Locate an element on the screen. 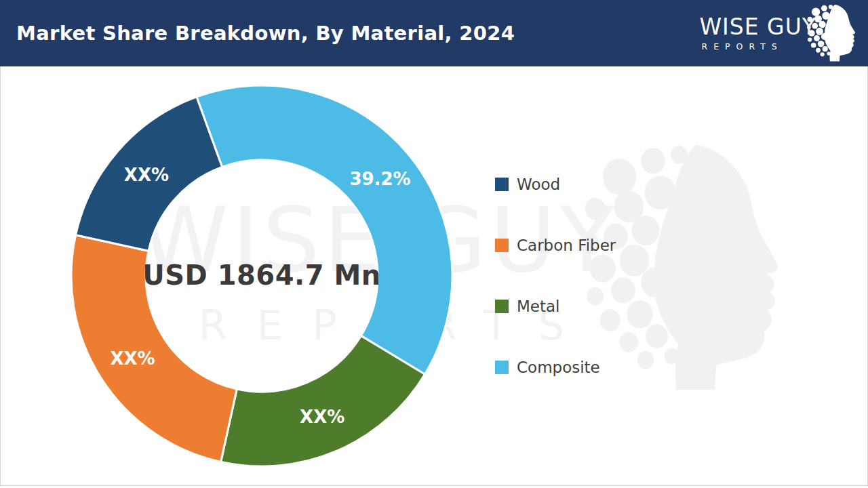 The image size is (868, 488). page-title: Market Share Breakdown, By Material, 202… is located at coordinates (266, 33).